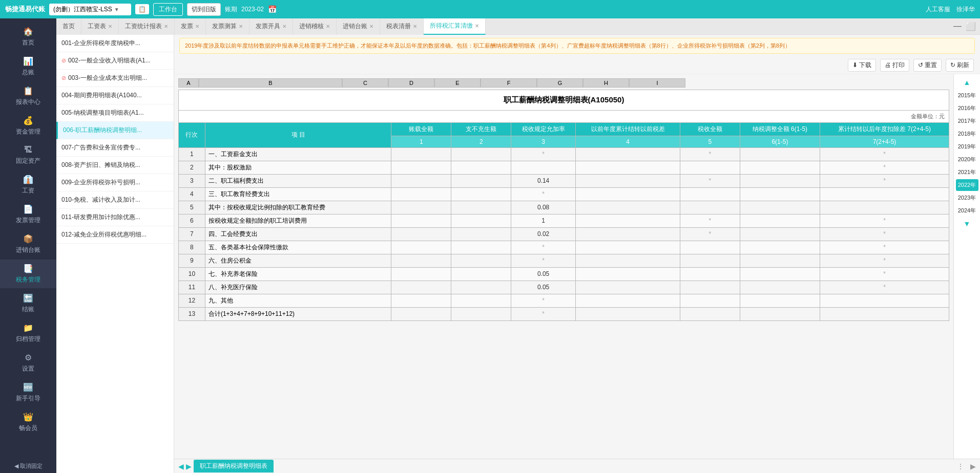 The height and width of the screenshot is (473, 980). Describe the element at coordinates (577, 46) in the screenshot. I see `notice-bar: 2019年度涉及取以前年度结转数据的申报表单元格需要手工维护正确，才能保证本年及…` at that location.